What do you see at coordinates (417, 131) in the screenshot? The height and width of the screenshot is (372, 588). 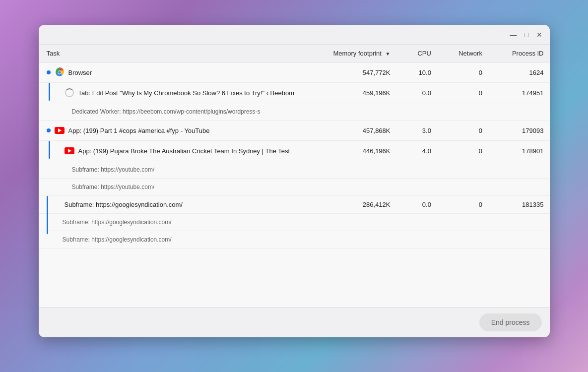 I see `cpu-cell: 3.0` at bounding box center [417, 131].